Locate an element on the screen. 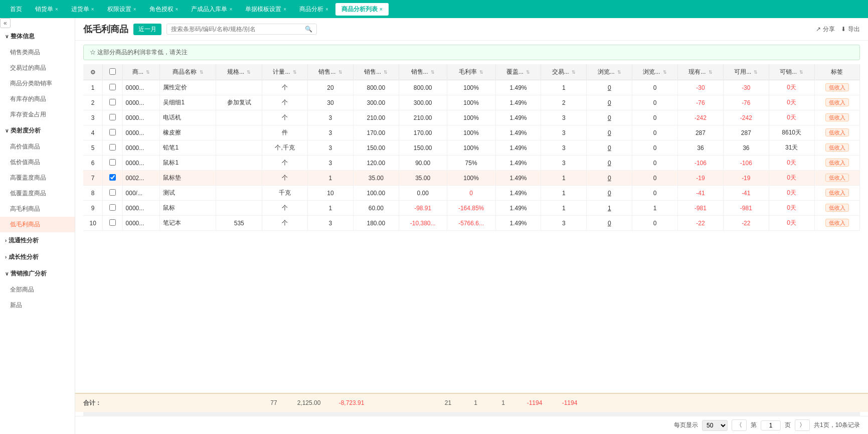 Image resolution: width=868 pixels, height=434 pixels. col-name: 商品名称 ⇅ is located at coordinates (188, 72).